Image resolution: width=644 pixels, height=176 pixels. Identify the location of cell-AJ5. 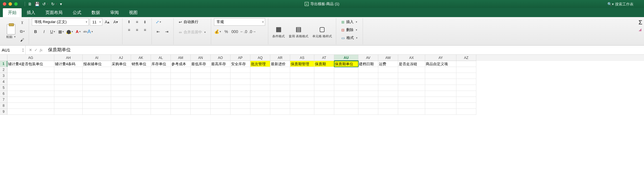
(121, 88).